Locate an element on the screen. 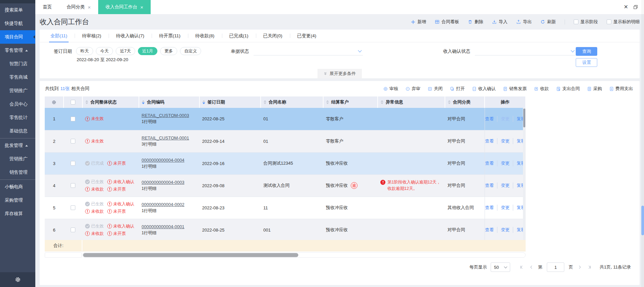  page-scrollbar-thumb is located at coordinates (643, 220).